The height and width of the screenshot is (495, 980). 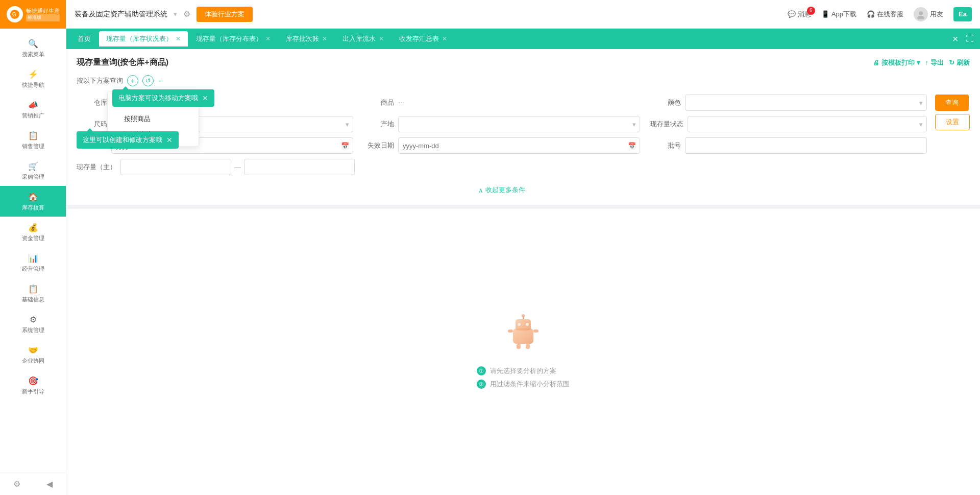 What do you see at coordinates (33, 171) in the screenshot?
I see `sidebar-item-purchase: 🛒 采购管理` at bounding box center [33, 171].